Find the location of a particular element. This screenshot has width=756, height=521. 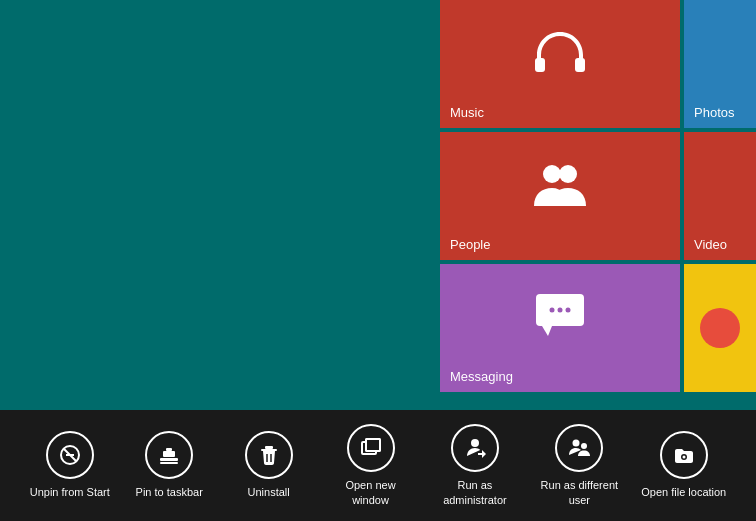

unpin-label: Unpin from Start is located at coordinates (70, 492).